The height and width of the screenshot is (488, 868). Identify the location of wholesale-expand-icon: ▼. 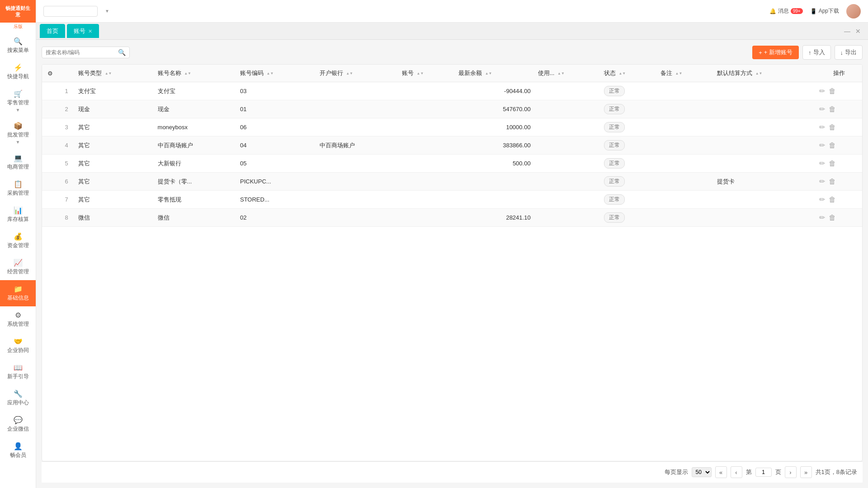
(18, 142).